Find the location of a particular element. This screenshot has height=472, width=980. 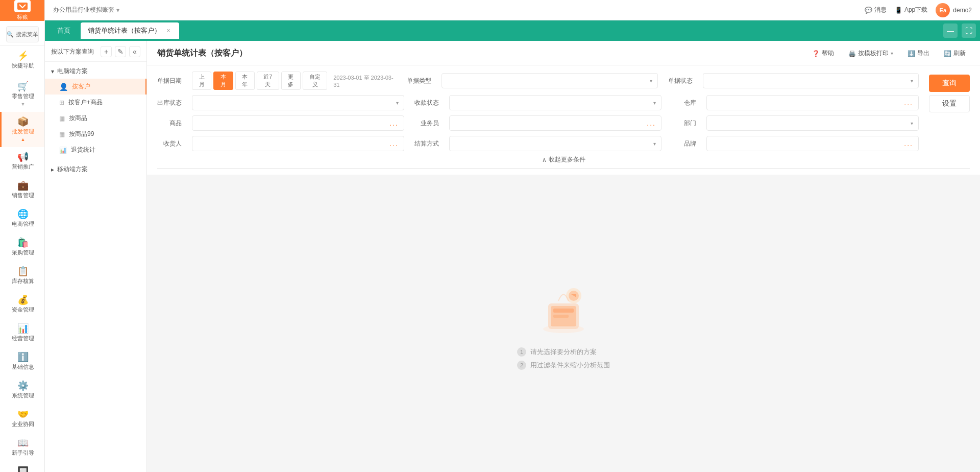

user-label: demo2 is located at coordinates (963, 10).